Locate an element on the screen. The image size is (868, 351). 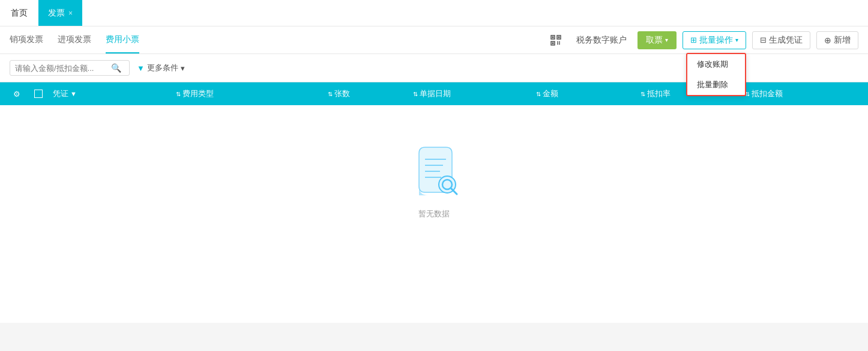
qr-button is located at coordinates (556, 40).